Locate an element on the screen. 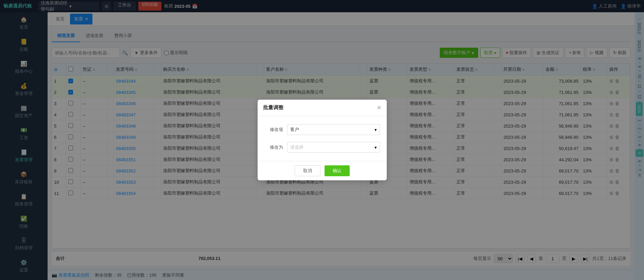 This screenshot has height=280, width=644. modal-change-label: 修改为 is located at coordinates (274, 147).